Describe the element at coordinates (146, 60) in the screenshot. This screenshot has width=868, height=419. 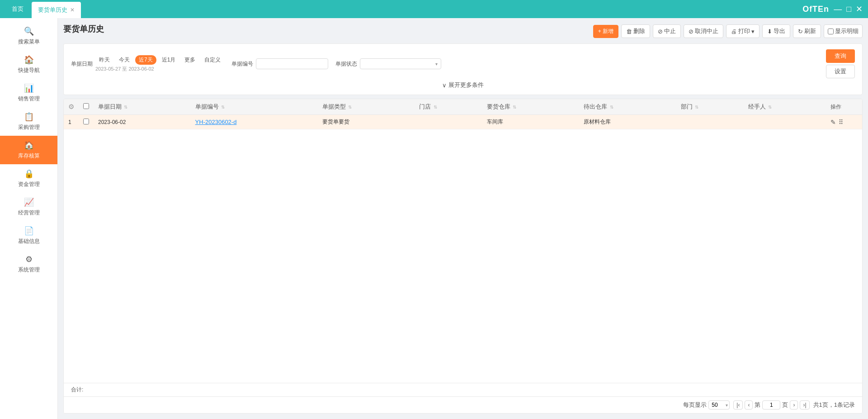
I see `shortcut-7days: 近7天` at that location.